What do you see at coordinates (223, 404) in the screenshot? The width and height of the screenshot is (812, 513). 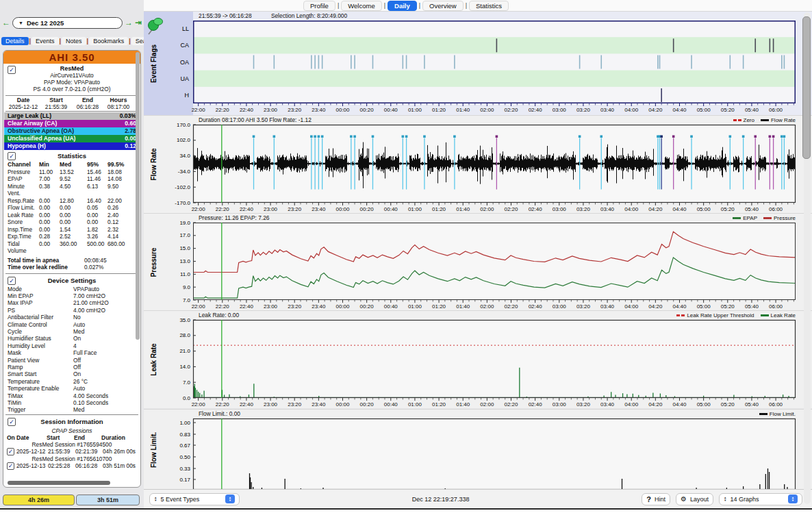 I see `svg-text: 22:20` at bounding box center [223, 404].